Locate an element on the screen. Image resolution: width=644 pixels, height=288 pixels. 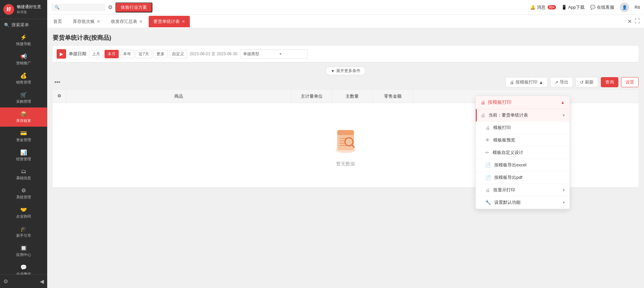
tabs-controls: ✕ ⛶ is located at coordinates (635, 22).